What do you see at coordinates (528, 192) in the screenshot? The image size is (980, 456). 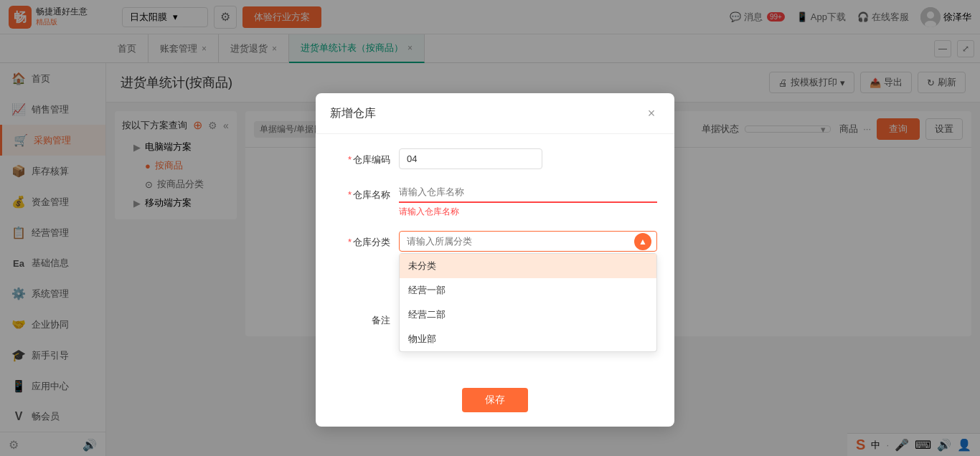 I see `name-input` at bounding box center [528, 192].